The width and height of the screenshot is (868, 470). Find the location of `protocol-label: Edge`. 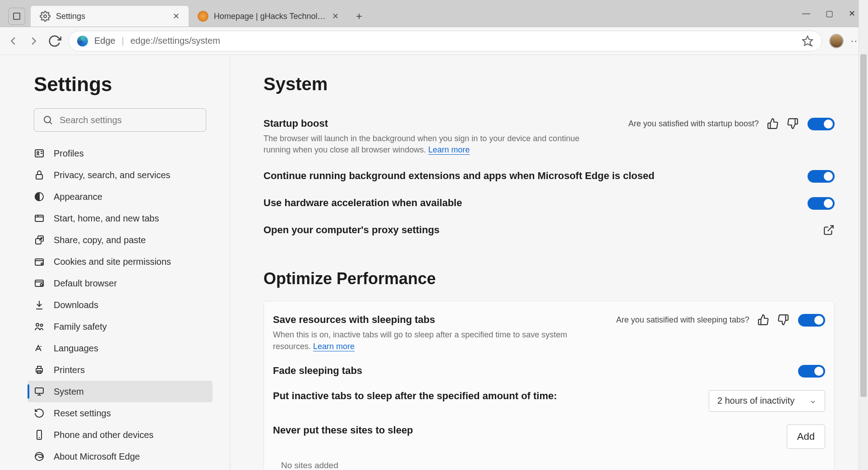

protocol-label: Edge is located at coordinates (105, 41).